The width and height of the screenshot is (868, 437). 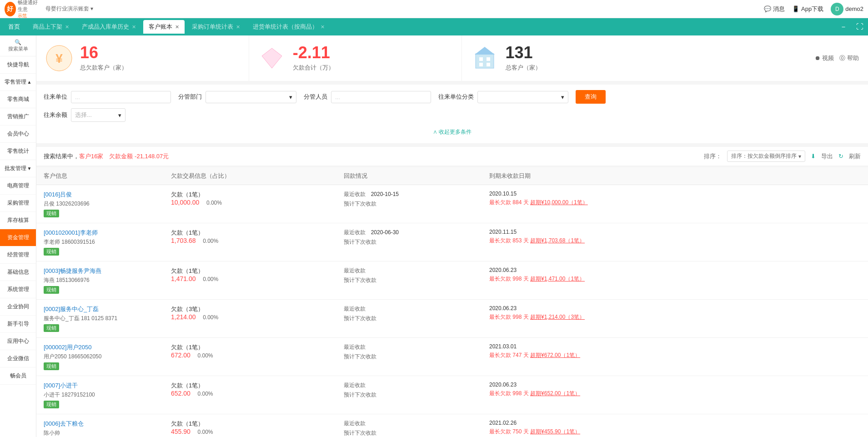 I want to click on customer-phone-4: 用户2050 18665062050, so click(x=107, y=357).